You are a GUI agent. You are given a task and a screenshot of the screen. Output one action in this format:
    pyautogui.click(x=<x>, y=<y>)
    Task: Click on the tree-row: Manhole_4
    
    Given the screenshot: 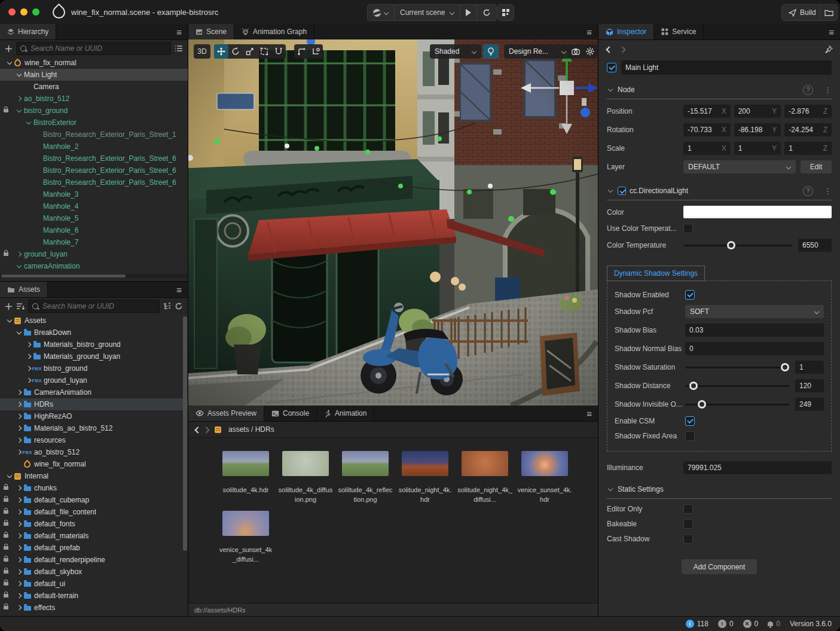 What is the action you would take?
    pyautogui.click(x=94, y=206)
    